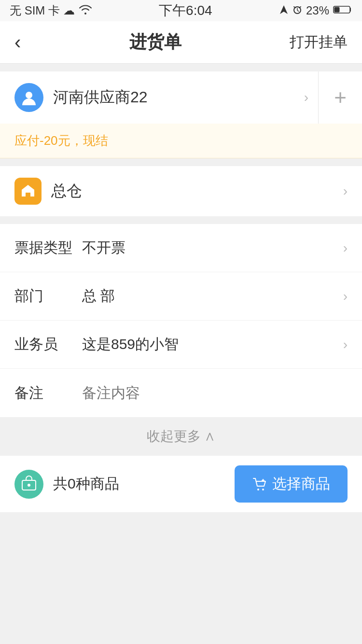  I want to click on notice-bar: 应付-20元，现结, so click(181, 141).